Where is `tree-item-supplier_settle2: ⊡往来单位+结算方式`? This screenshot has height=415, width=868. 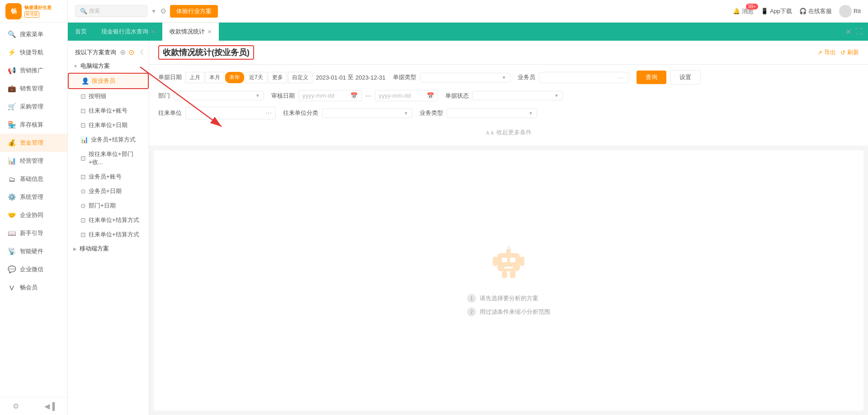
tree-item-supplier_settle2: ⊡往来单位+结算方式 is located at coordinates (108, 235).